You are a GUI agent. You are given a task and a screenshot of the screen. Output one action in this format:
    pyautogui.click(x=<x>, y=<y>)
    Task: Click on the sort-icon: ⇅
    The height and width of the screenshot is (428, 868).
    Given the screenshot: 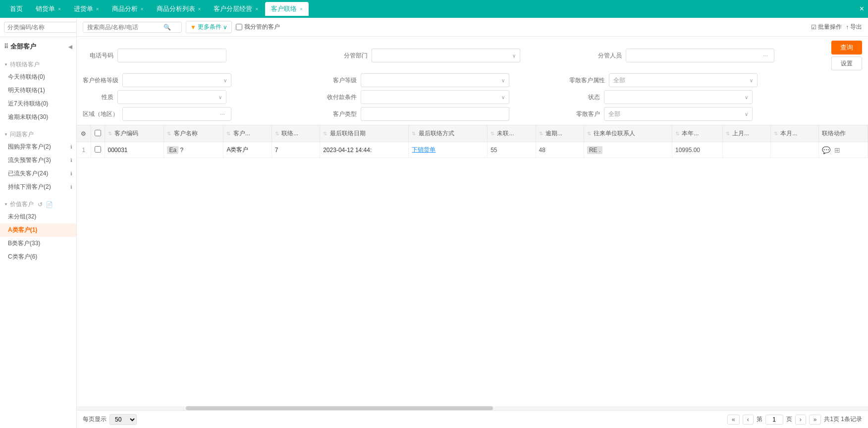 What is the action you would take?
    pyautogui.click(x=110, y=134)
    